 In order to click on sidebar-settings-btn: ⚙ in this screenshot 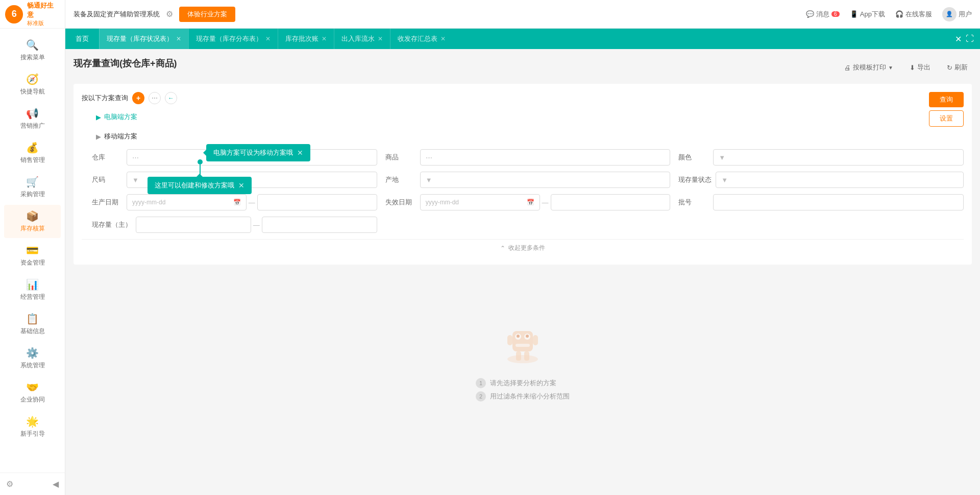, I will do `click(10, 484)`.